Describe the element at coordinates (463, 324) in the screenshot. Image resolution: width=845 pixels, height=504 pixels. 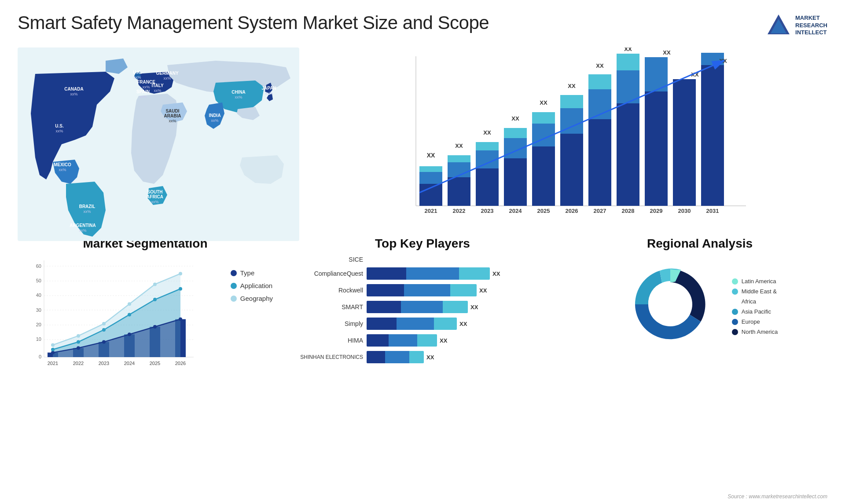
I see `player-simply-bar: XX` at that location.